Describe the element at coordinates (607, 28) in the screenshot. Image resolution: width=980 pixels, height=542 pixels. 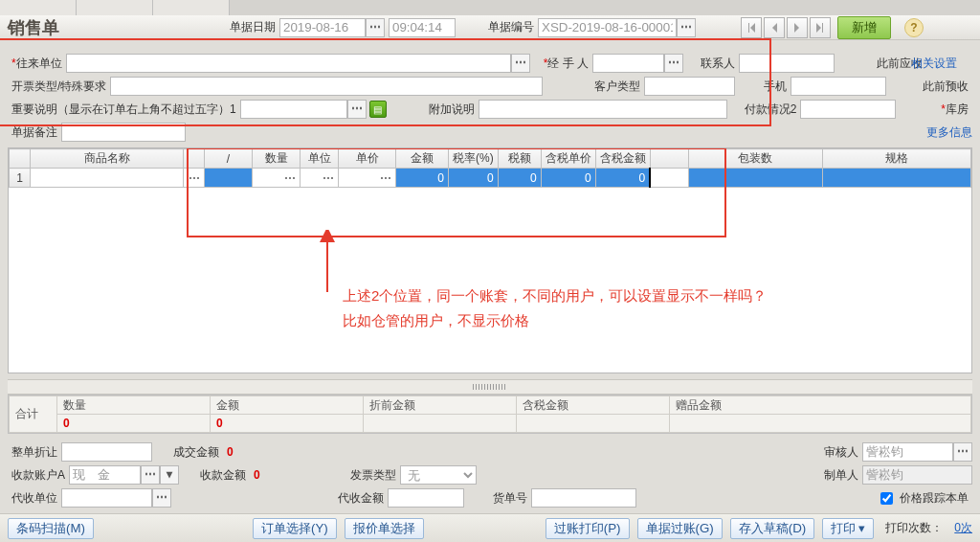
I see `docno-input` at that location.